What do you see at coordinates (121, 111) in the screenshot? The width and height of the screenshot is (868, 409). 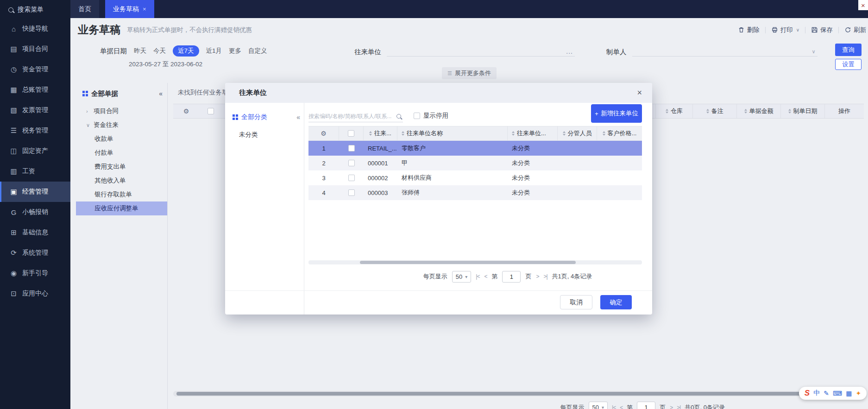 I see `tree-item-project-contract: ›项目合同` at bounding box center [121, 111].